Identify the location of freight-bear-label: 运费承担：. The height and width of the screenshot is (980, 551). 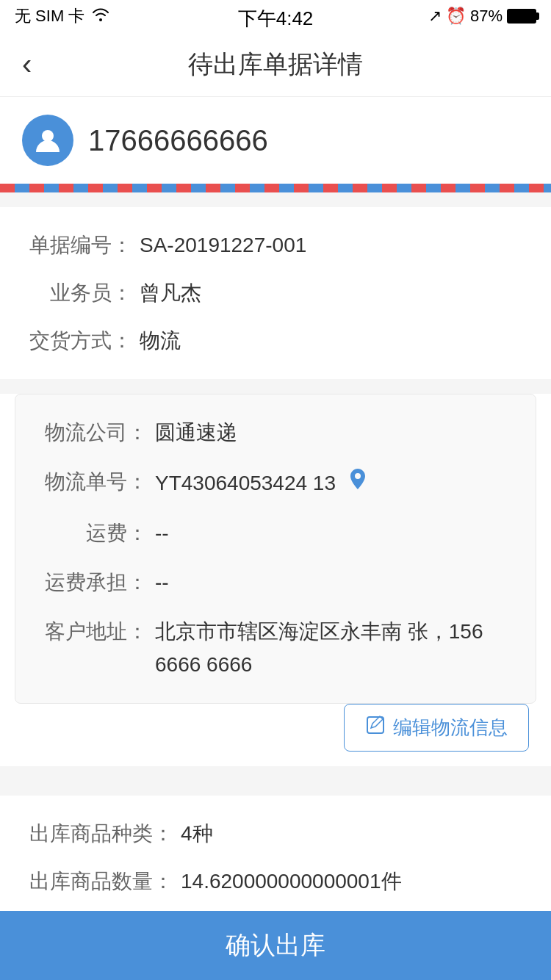
(96, 583).